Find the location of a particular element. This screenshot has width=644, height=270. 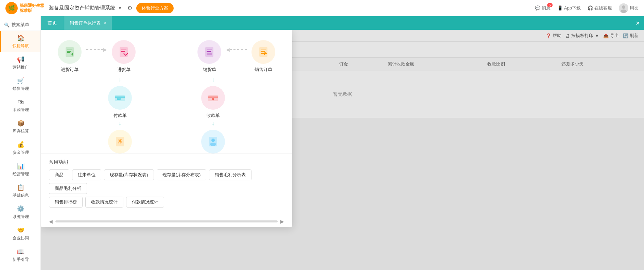

sidebar-item-purchase: 🛍 采购管理 is located at coordinates (20, 106).